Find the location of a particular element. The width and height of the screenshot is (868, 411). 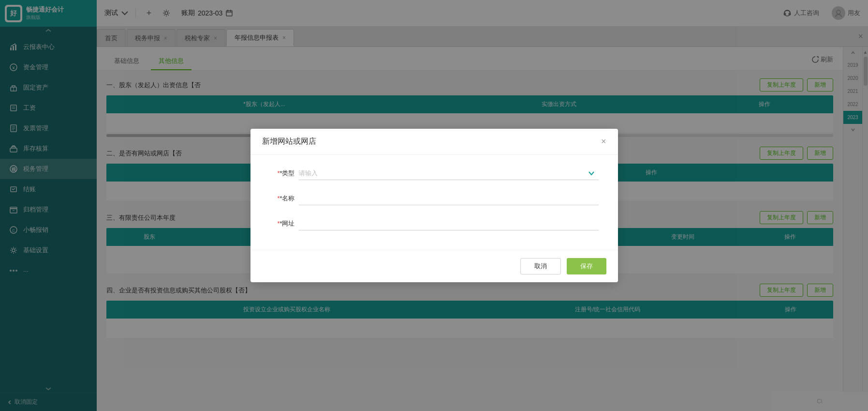

form-row-url: **网址 is located at coordinates (434, 224).